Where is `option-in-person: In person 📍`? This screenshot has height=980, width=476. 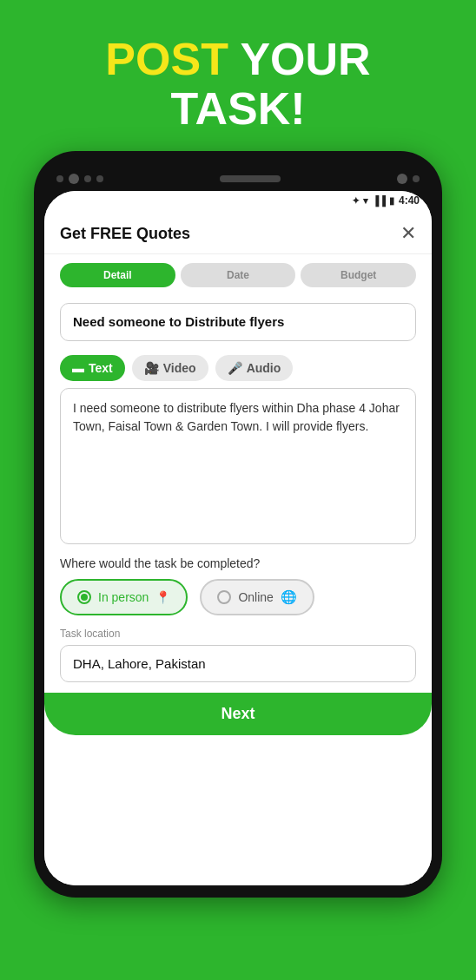
option-in-person: In person 📍 is located at coordinates (123, 597).